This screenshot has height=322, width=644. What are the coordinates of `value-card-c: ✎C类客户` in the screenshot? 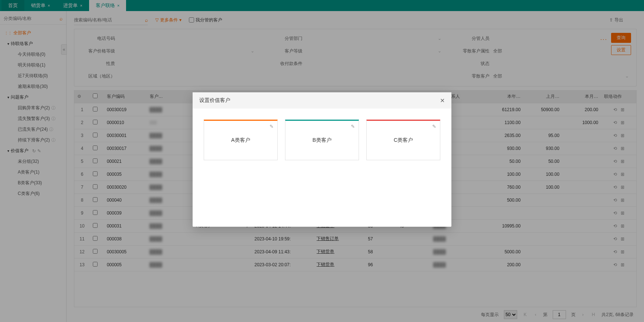 It's located at (403, 140).